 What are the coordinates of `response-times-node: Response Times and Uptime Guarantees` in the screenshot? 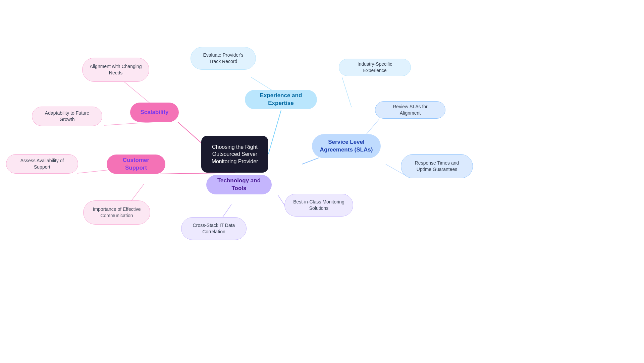 It's located at (437, 166).